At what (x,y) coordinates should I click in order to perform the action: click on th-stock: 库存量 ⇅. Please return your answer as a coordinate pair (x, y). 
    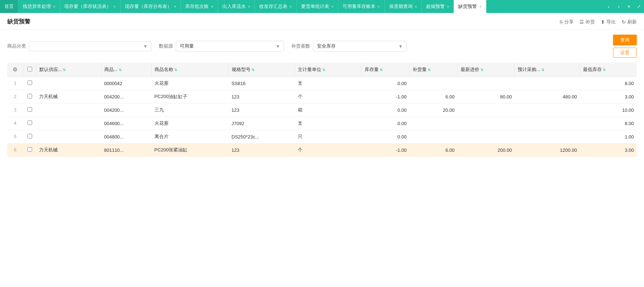
    Looking at the image, I should click on (386, 70).